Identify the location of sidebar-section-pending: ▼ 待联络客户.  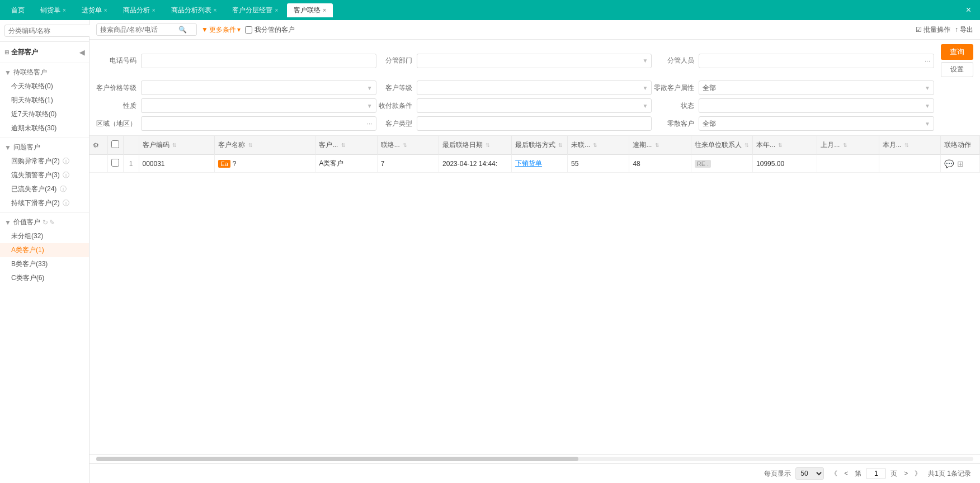
(45, 73).